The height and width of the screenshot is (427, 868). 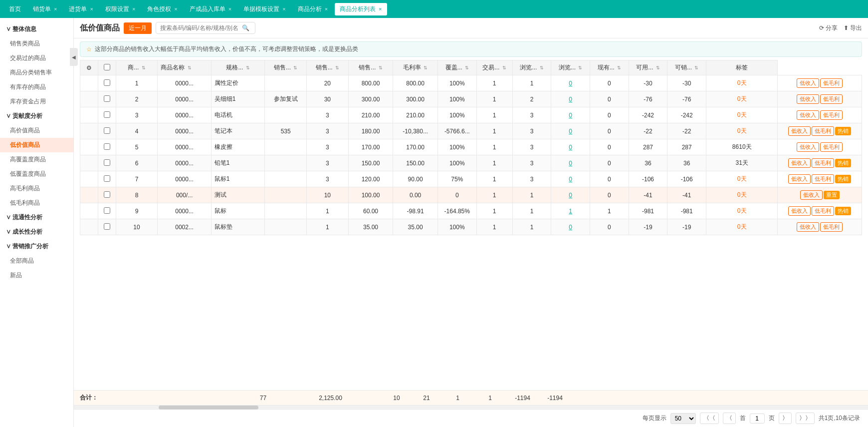 I want to click on col-header-check, so click(x=107, y=68).